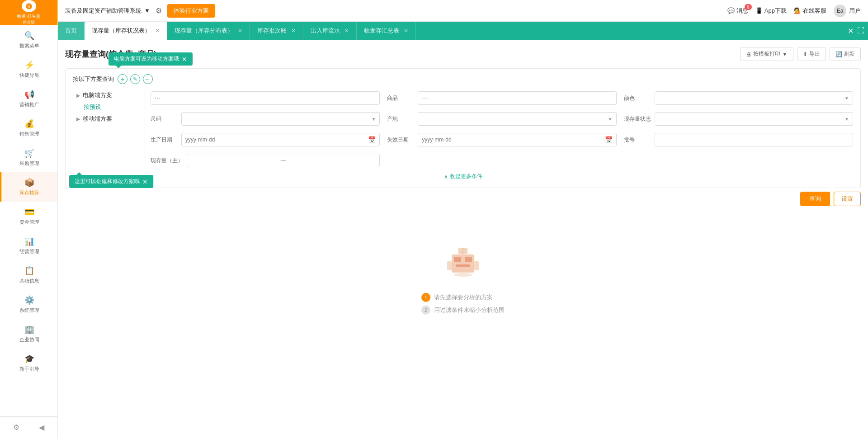 The image size is (868, 438). Describe the element at coordinates (29, 334) in the screenshot. I see `sidebar-item-enterprise: 🏢 企业协同` at that location.